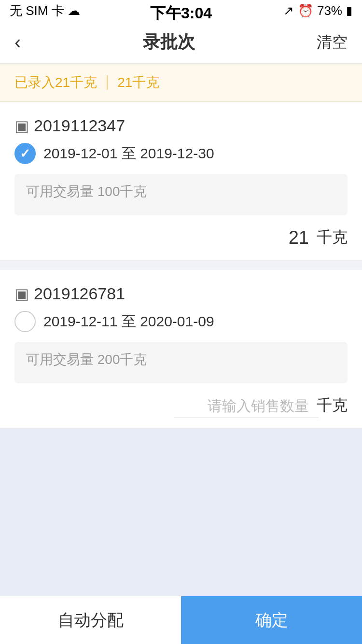  I want to click on location-icon: ↗, so click(289, 11).